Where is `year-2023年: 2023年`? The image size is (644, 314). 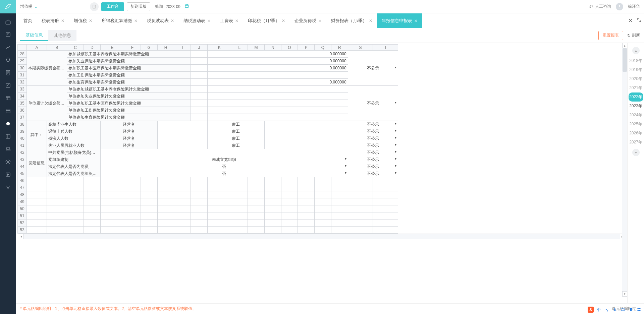
year-2023年: 2023年 is located at coordinates (636, 106).